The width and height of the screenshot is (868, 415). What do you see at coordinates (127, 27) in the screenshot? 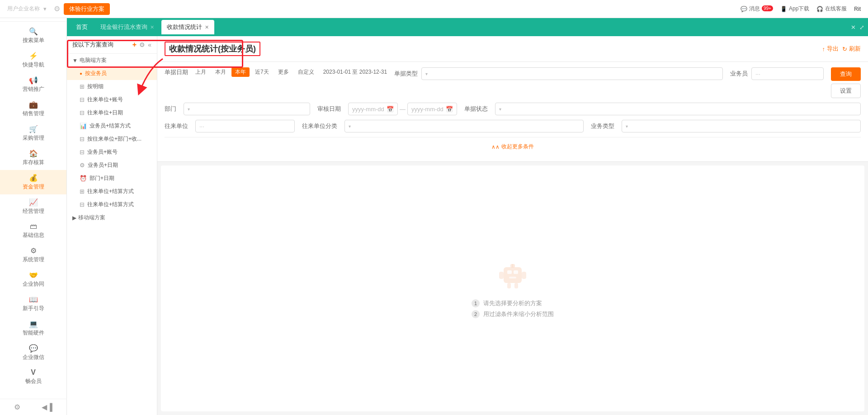
I see `tab-cashflow: 现金银行流水查询 ✕` at bounding box center [127, 27].